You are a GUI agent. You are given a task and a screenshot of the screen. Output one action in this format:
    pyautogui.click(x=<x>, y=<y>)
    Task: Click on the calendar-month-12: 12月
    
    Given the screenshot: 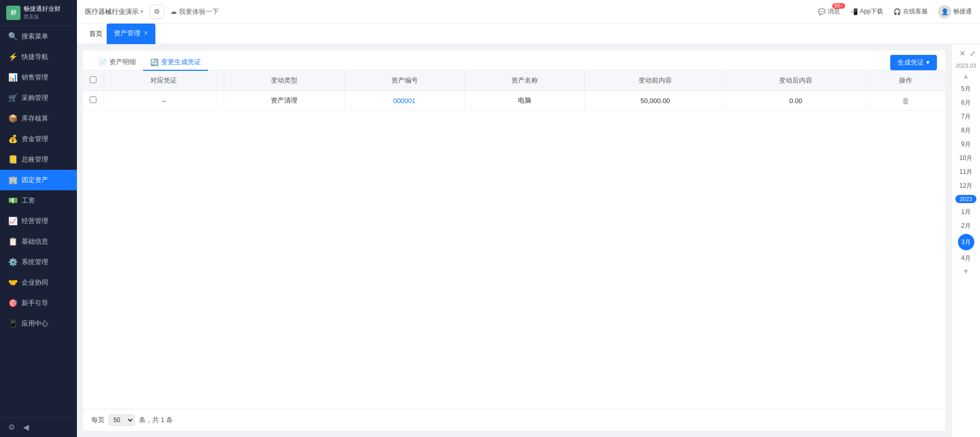 What is the action you would take?
    pyautogui.click(x=966, y=186)
    